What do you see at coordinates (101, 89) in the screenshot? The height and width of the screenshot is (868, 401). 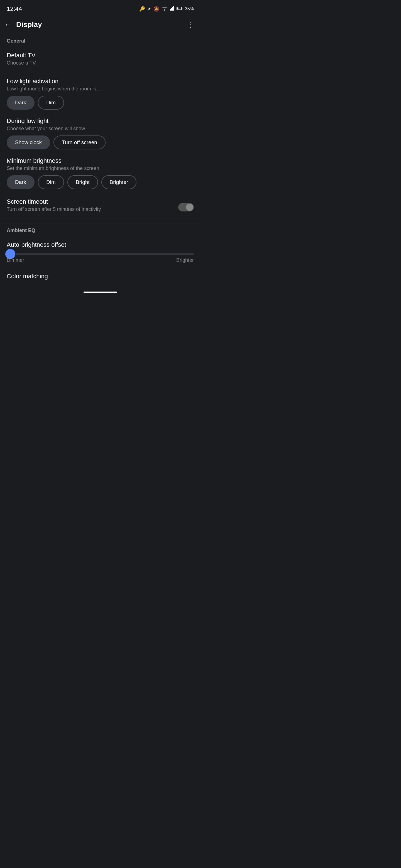 I see `low-light-activation-subtitle: Low light mode begins when the room is..…` at bounding box center [101, 89].